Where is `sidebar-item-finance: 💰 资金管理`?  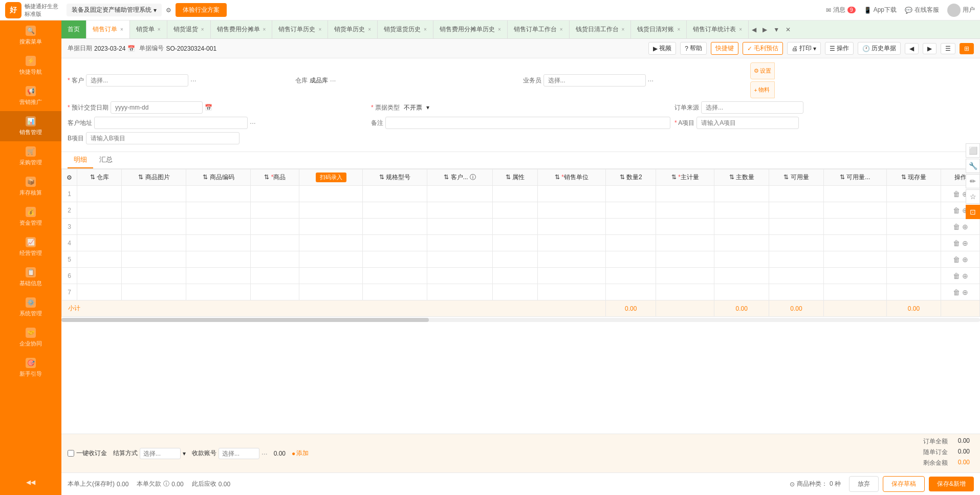 sidebar-item-finance: 💰 资金管理 is located at coordinates (31, 217).